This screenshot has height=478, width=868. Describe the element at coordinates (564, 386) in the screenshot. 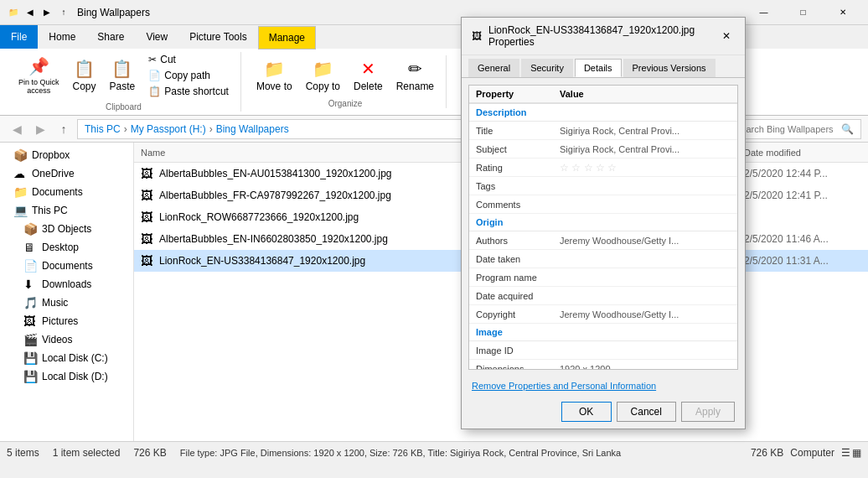

I see `remove-properties-link: Remove Properties and Personal Informati…` at that location.